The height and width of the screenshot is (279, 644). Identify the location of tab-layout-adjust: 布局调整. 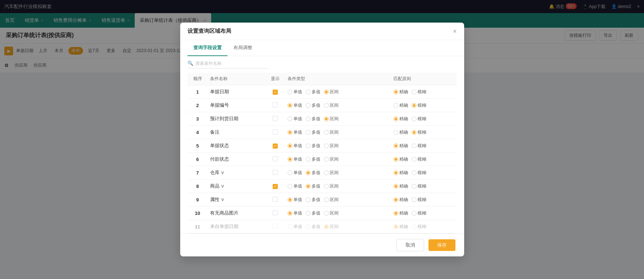
(243, 48).